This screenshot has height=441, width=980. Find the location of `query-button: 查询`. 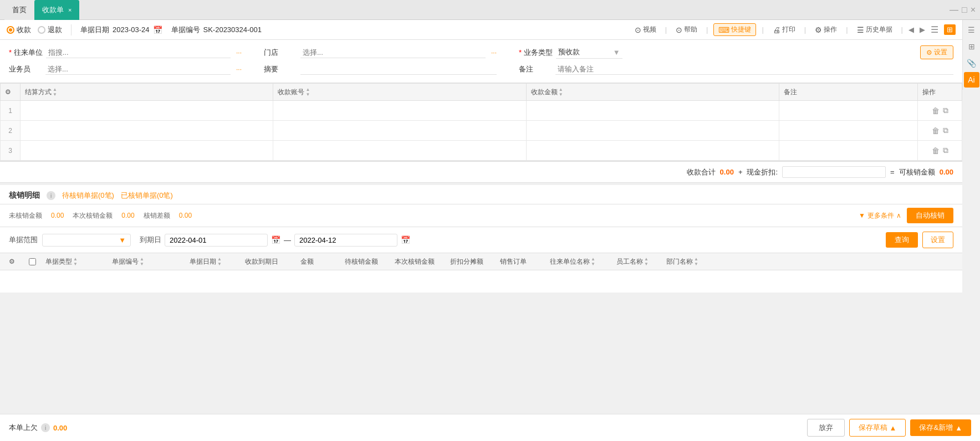

query-button: 查询 is located at coordinates (902, 240).